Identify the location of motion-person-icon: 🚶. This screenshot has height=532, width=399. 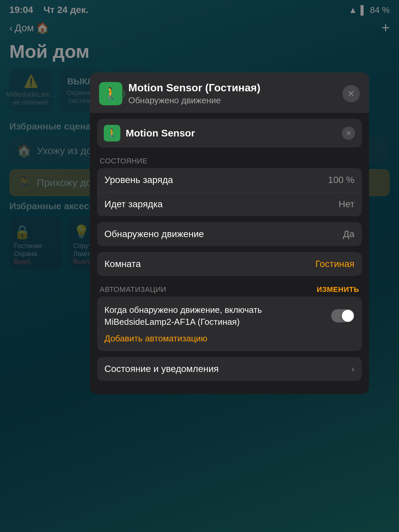
(111, 94).